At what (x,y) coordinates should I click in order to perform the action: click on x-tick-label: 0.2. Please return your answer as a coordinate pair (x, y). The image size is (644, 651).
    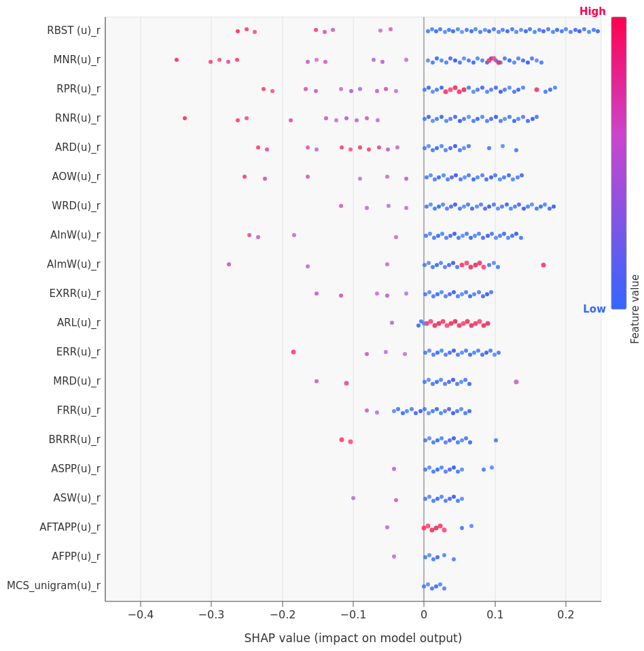
    Looking at the image, I should click on (565, 614).